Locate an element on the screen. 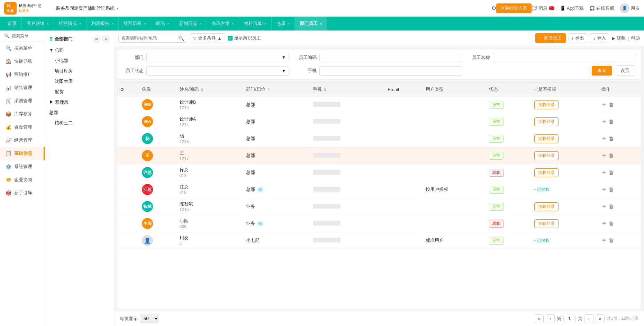 The height and width of the screenshot is (326, 644). show-resigned-checkbox: ✓ is located at coordinates (230, 38).